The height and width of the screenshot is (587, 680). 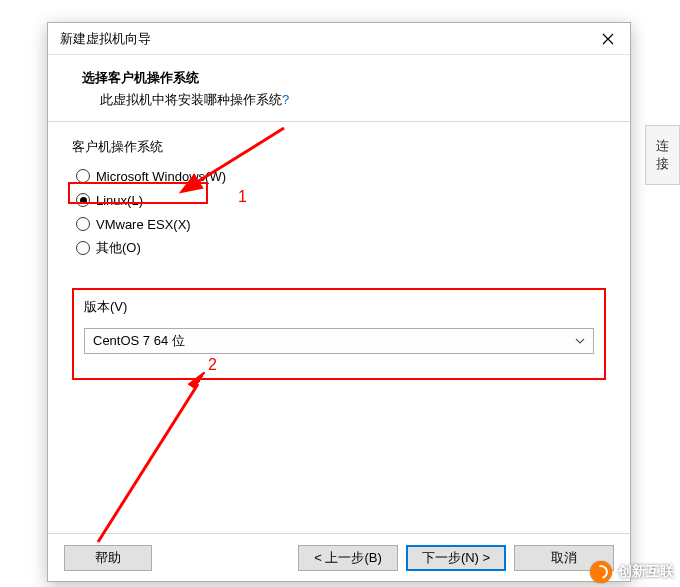 What do you see at coordinates (341, 248) in the screenshot?
I see `radio-other: 其他(O)` at bounding box center [341, 248].